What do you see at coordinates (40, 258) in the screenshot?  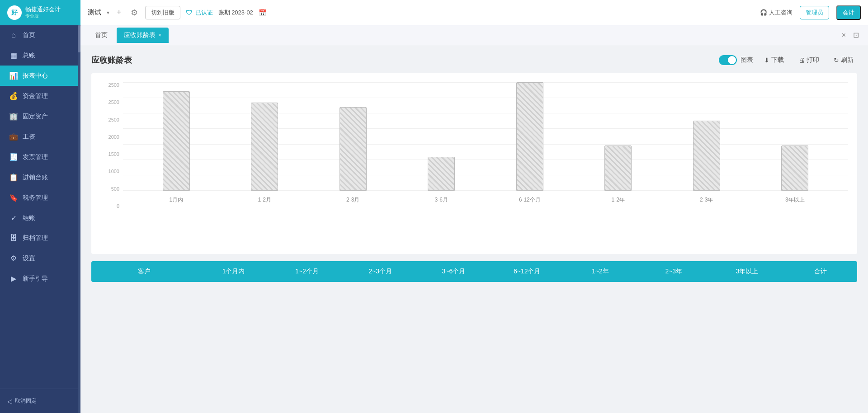 I see `sidebar-item-settings: ⚙ 设置` at bounding box center [40, 258].